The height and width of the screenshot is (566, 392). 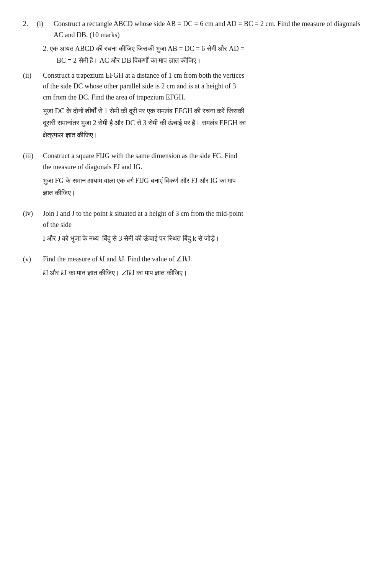 I want to click on part-i-english: 2. (i) Construct a rectangle ABCD whose …, so click(x=196, y=29).